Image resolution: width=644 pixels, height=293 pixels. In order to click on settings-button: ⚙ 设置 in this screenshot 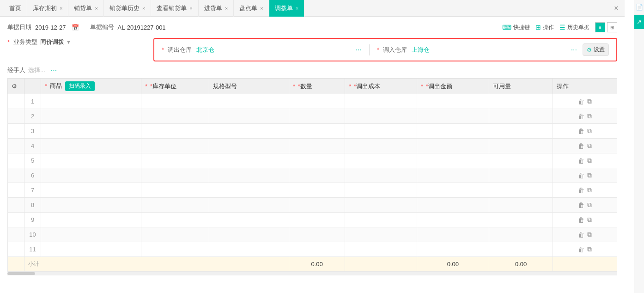, I will do `click(596, 50)`.